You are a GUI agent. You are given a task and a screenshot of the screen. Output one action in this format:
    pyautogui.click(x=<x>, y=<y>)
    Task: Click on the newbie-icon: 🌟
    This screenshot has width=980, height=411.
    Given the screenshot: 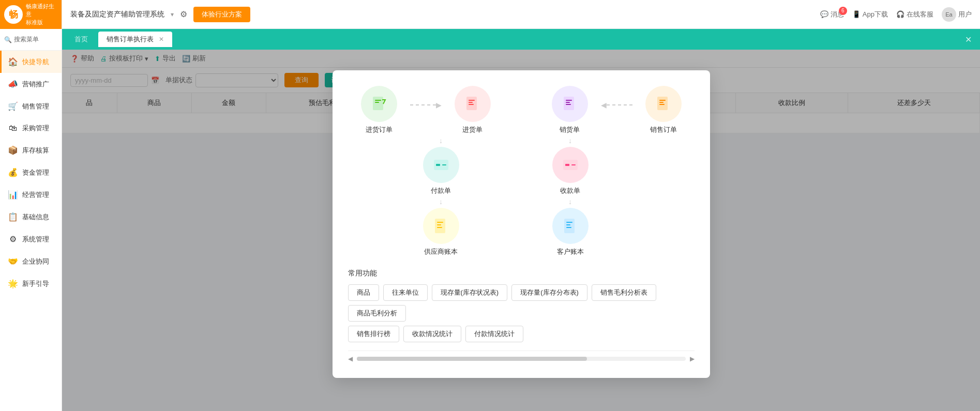 What is the action you would take?
    pyautogui.click(x=13, y=283)
    